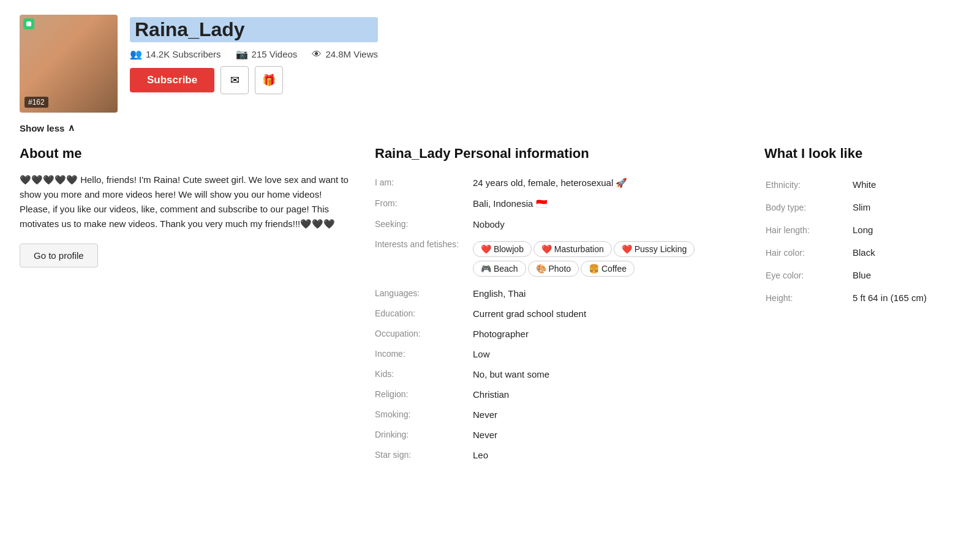  I want to click on views-count: 24.8M Views, so click(352, 54).